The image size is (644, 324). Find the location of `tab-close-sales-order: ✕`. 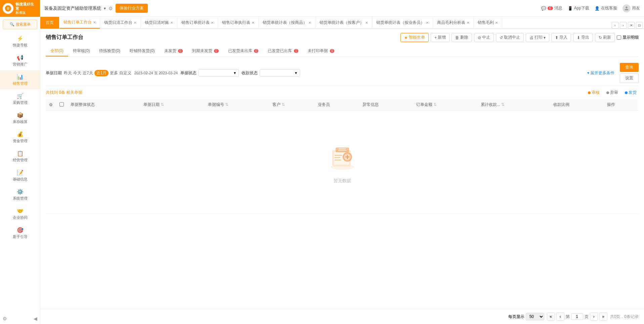

tab-close-sales-order: ✕ is located at coordinates (94, 22).